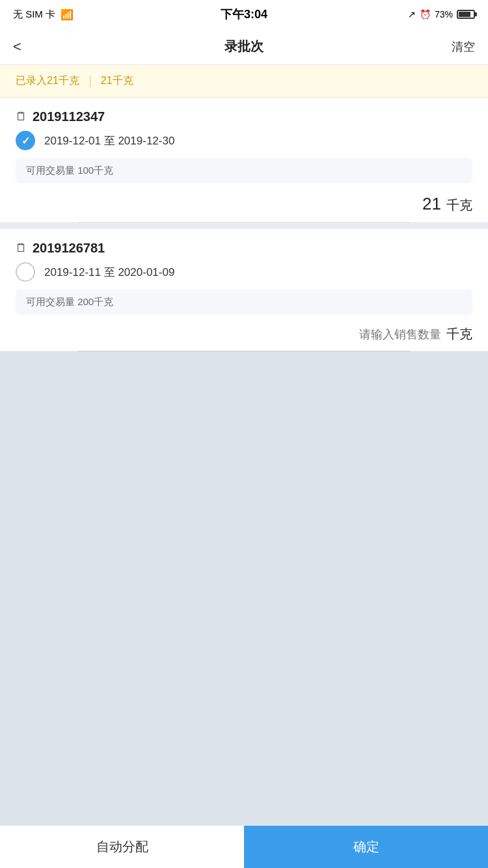 Image resolution: width=488 pixels, height=868 pixels. Describe the element at coordinates (459, 334) in the screenshot. I see `batch-2-unit: 千克` at that location.